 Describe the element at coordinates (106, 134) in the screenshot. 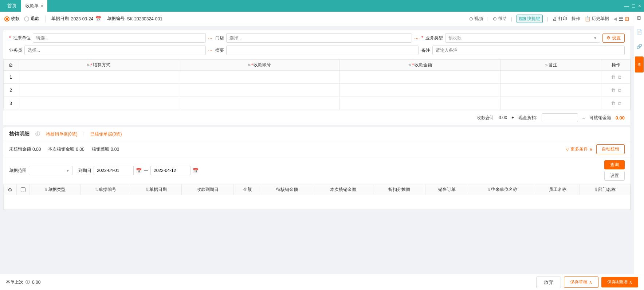

I see `verify-tab-done: 已核销单据(0笔)` at that location.